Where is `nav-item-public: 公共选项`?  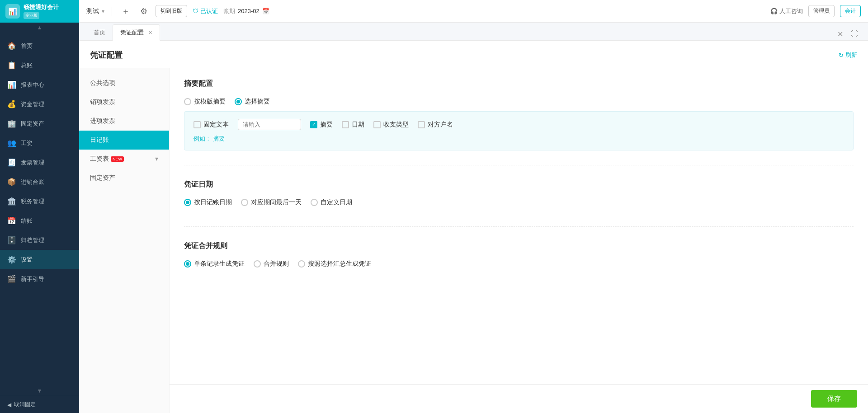 nav-item-public: 公共选项 is located at coordinates (124, 83).